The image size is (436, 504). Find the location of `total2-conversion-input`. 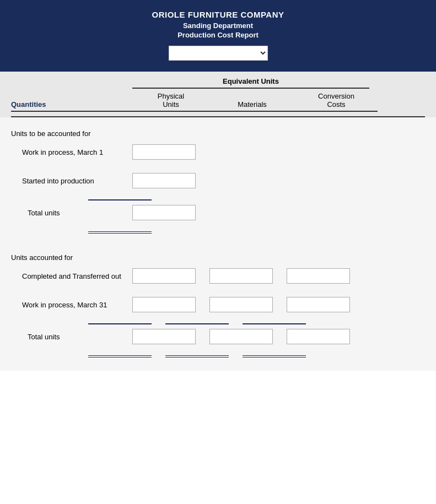

total2-conversion-input is located at coordinates (319, 337).